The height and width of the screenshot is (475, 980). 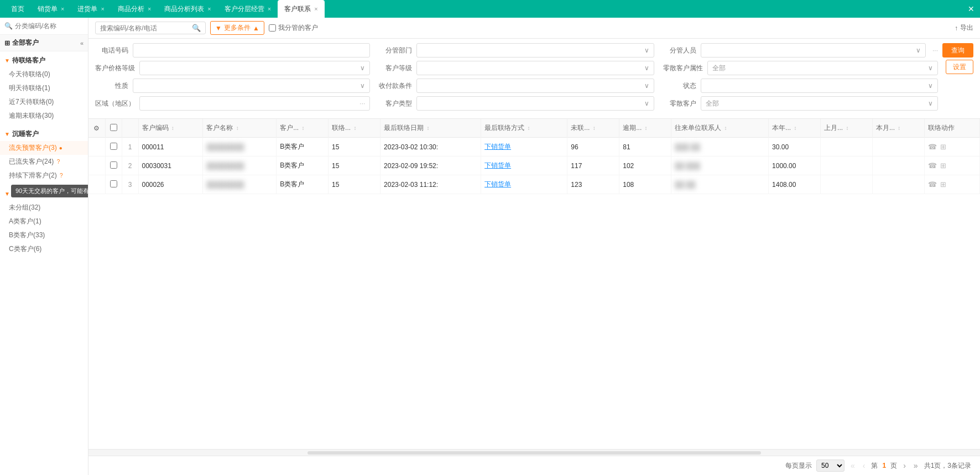 I want to click on page-label: 每页显示, so click(x=799, y=466).